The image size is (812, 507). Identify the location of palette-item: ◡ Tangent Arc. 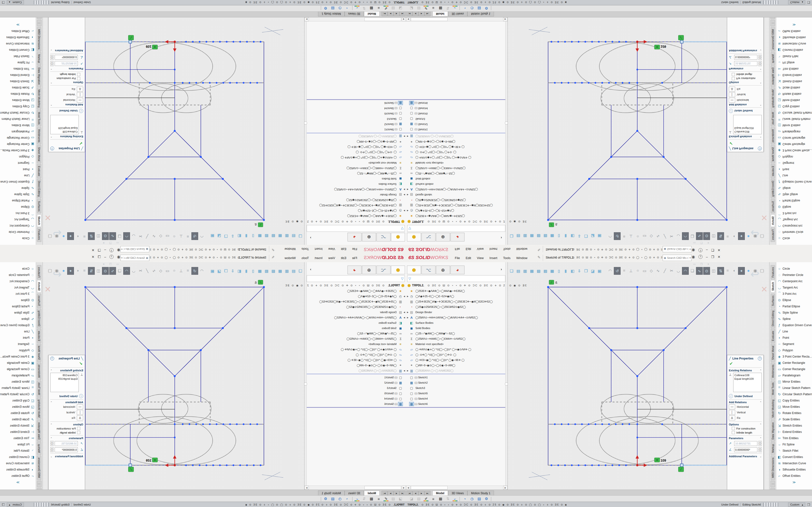
(794, 288).